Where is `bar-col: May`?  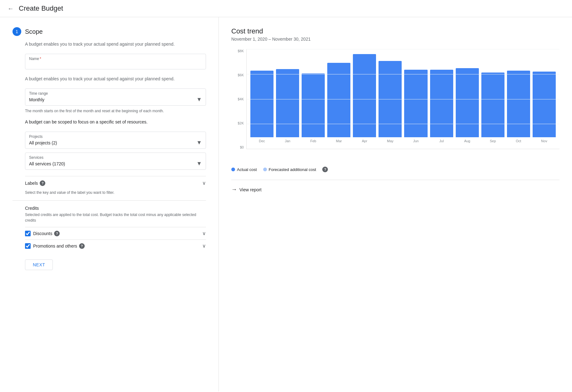
bar-col: May is located at coordinates (390, 96).